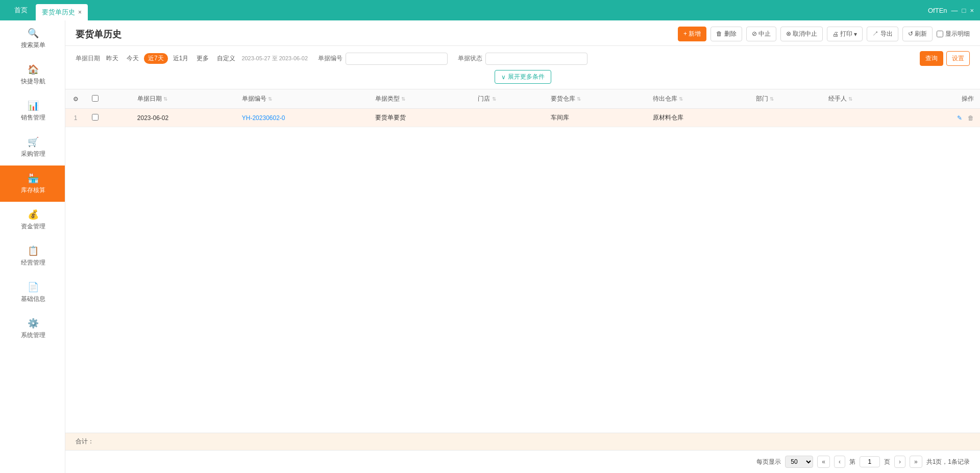 This screenshot has height=473, width=980. What do you see at coordinates (523, 67) in the screenshot?
I see `filter-bar: 单据日期 昨天 今天 近7天 近1月 更多 自定义 2023-05-27 至 2…` at bounding box center [523, 67].